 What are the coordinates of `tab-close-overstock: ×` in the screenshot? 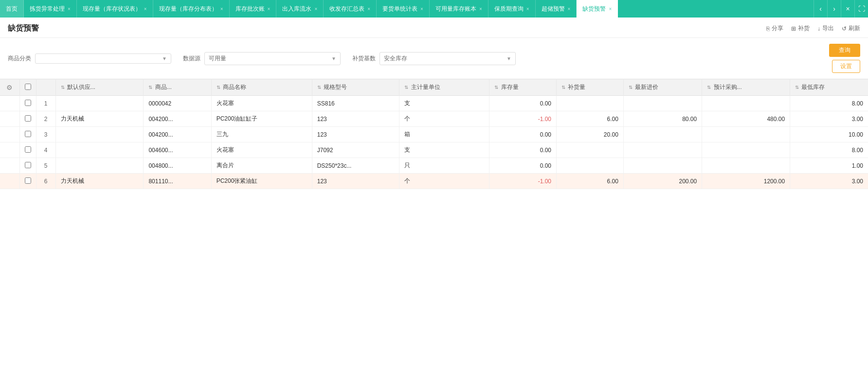 It's located at (569, 9).